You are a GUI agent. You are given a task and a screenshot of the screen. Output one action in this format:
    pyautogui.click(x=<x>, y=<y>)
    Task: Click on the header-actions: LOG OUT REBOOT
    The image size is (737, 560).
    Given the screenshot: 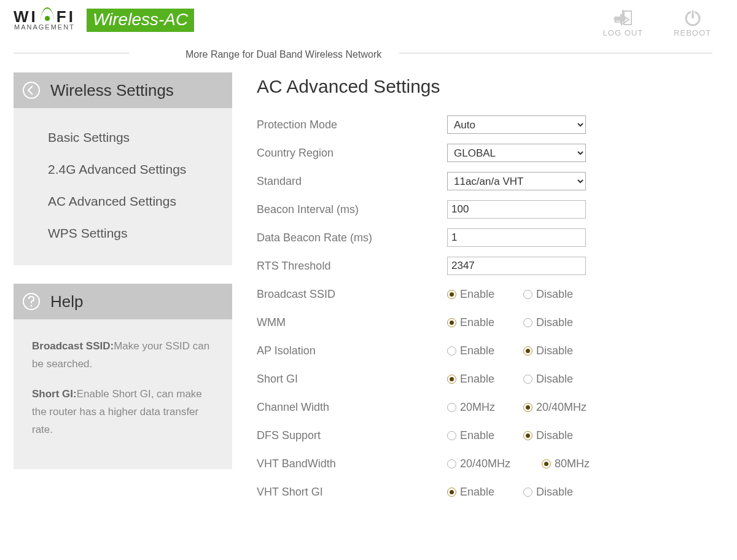 What is the action you would take?
    pyautogui.click(x=663, y=23)
    